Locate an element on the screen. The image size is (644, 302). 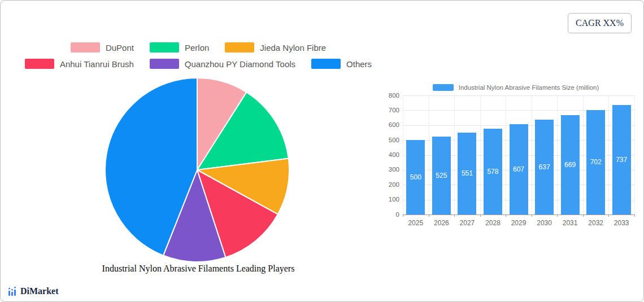
legend-label: Anhui Tianrui Brush is located at coordinates (97, 64).